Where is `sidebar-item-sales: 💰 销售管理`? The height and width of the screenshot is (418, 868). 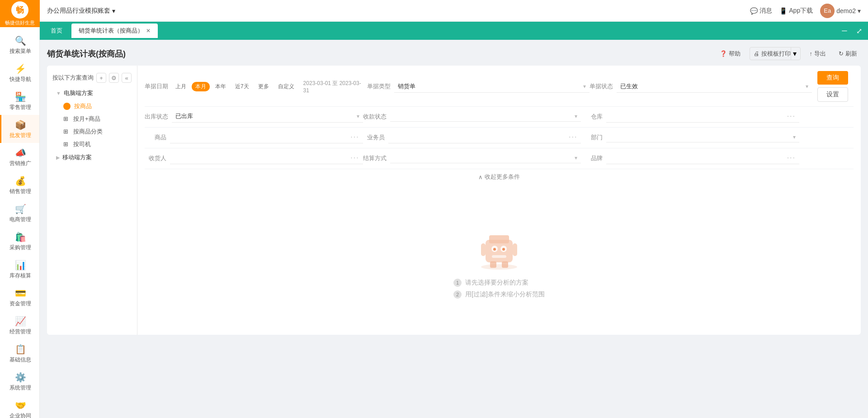
sidebar-item-sales: 💰 销售管理 is located at coordinates (20, 185).